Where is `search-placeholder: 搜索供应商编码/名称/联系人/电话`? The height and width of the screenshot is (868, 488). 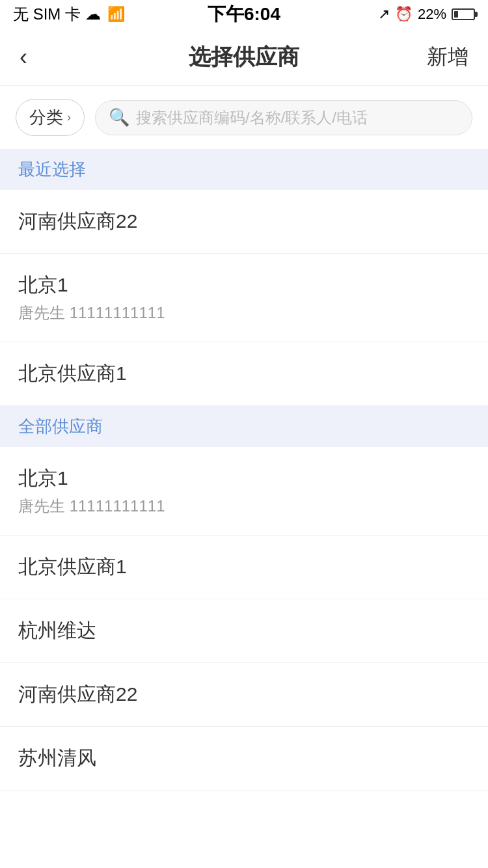 search-placeholder: 搜索供应商编码/名称/联系人/电话 is located at coordinates (252, 118).